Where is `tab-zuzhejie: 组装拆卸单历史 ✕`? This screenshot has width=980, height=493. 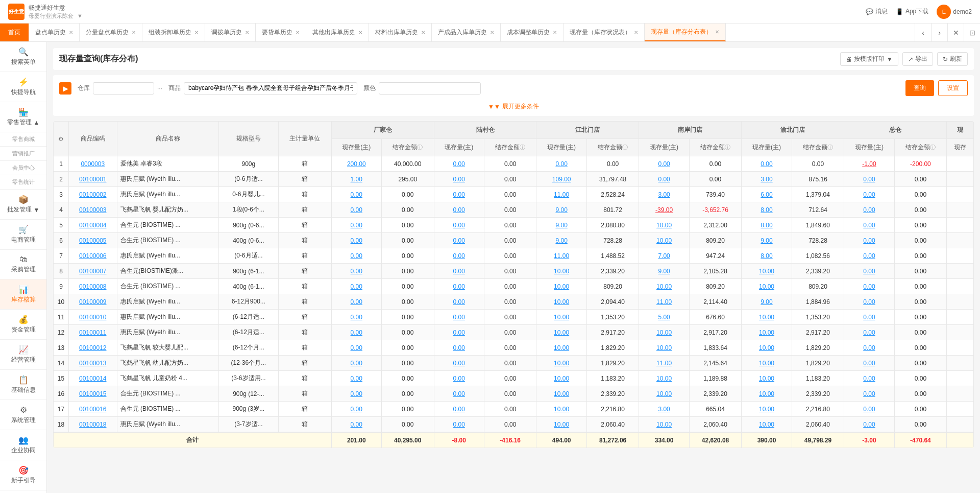
tab-zuzhejie: 组装拆卸单历史 ✕ is located at coordinates (174, 33).